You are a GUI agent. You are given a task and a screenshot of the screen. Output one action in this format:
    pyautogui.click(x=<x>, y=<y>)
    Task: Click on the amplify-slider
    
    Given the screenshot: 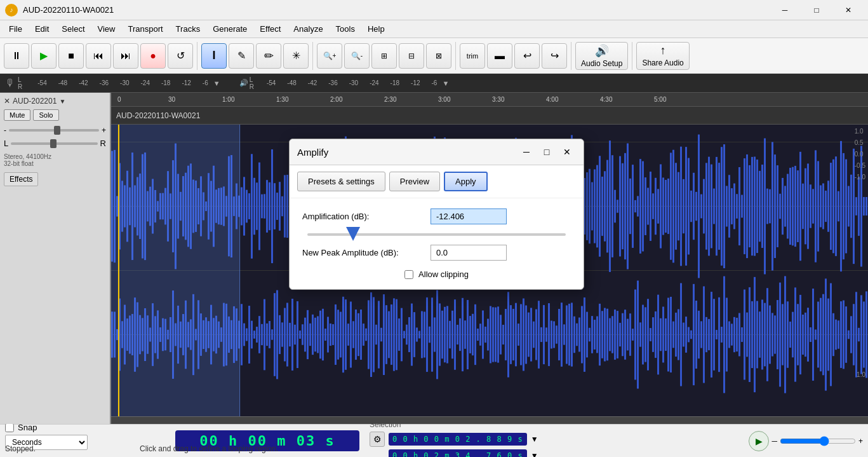 What is the action you would take?
    pyautogui.click(x=437, y=235)
    